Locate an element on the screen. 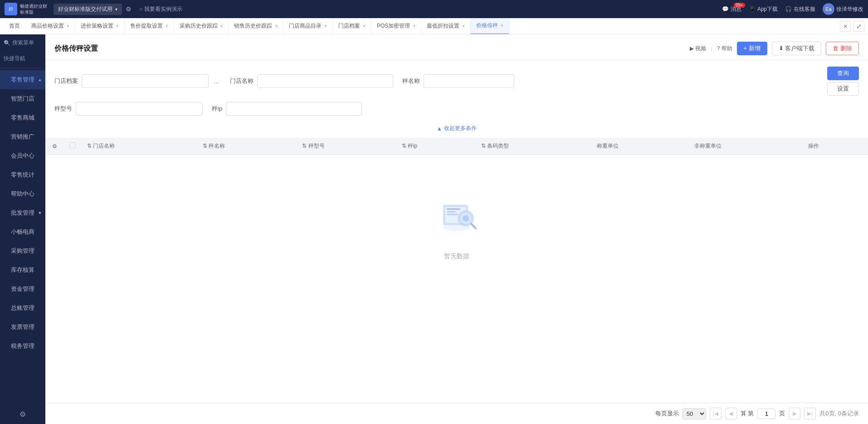 This screenshot has height=424, width=868. message-button: 💬 消息 99+ is located at coordinates (732, 9).